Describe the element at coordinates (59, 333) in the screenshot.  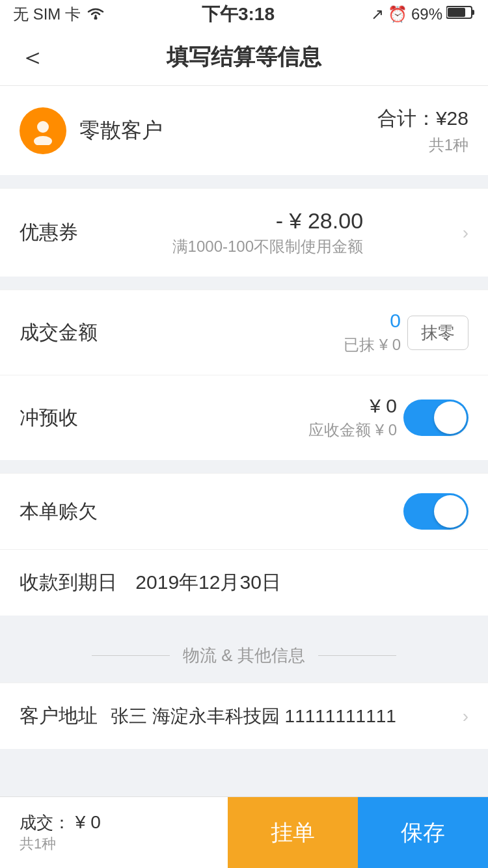
I see `deal-amount-label: 成交金额` at that location.